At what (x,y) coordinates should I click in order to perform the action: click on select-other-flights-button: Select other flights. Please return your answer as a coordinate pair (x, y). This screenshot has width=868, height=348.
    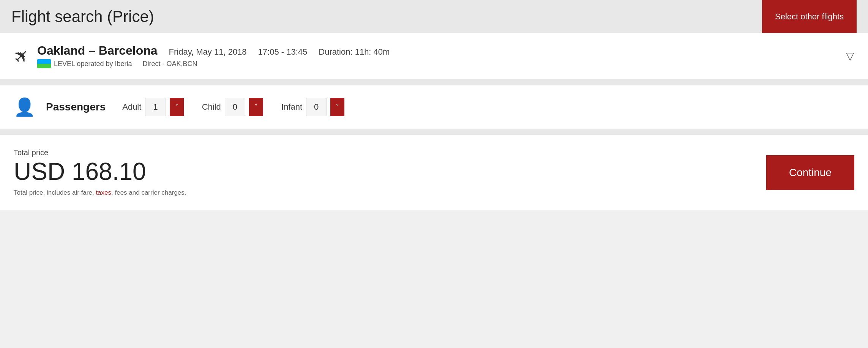
    Looking at the image, I should click on (810, 17).